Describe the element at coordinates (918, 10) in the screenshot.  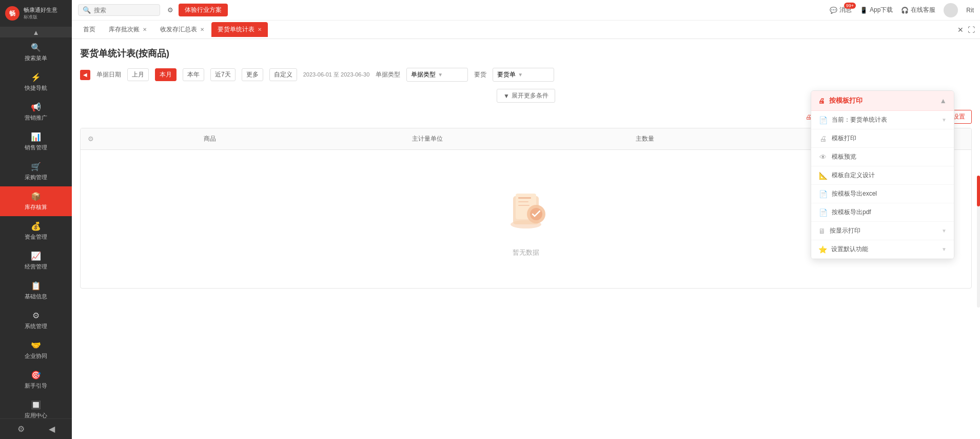
I see `online-service-btn: 🎧 在线客服` at that location.